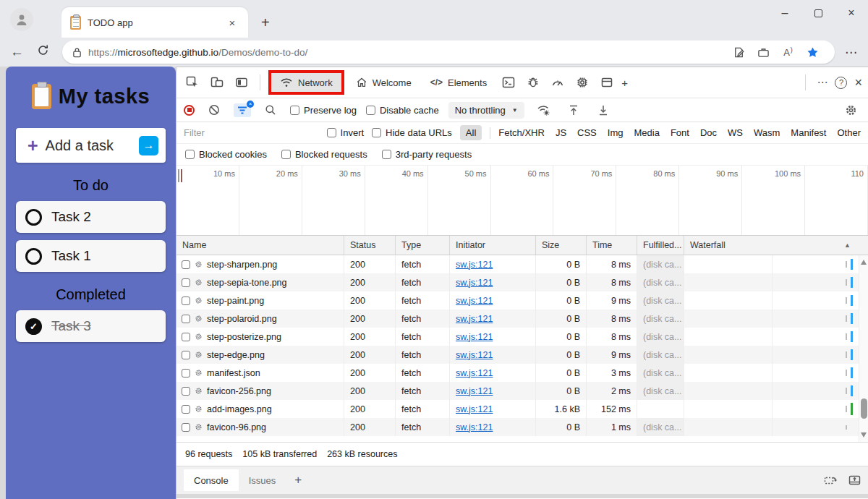 This screenshot has height=499, width=868. Describe the element at coordinates (851, 110) in the screenshot. I see `network-settings-button` at that location.